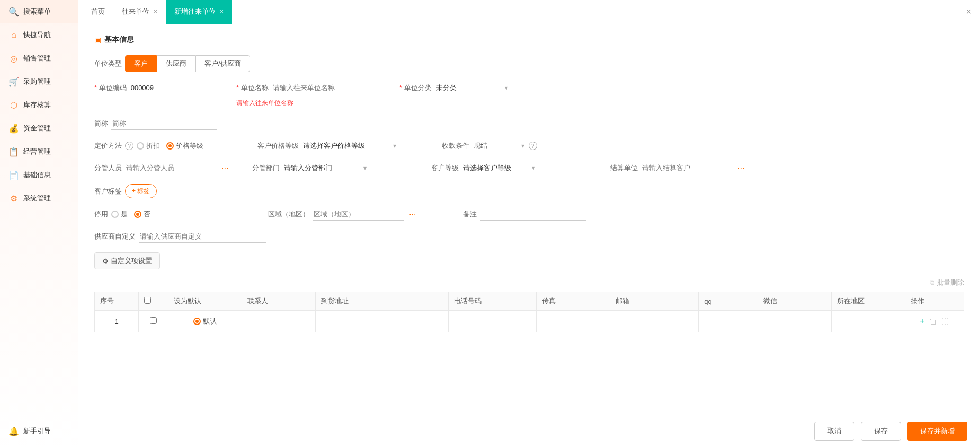  Describe the element at coordinates (500, 146) in the screenshot. I see `payment-terms-field: 收款条件 现结 ?` at that location.